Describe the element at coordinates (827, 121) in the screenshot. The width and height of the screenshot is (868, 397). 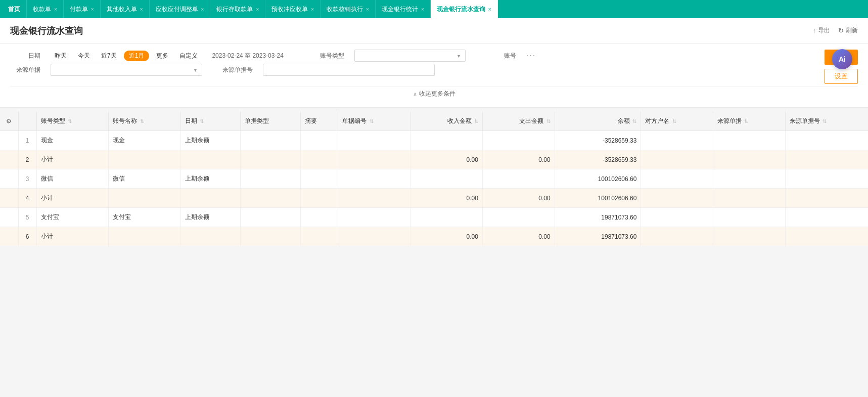
I see `col-source-doc-no: 来源单据号 ⇅` at that location.